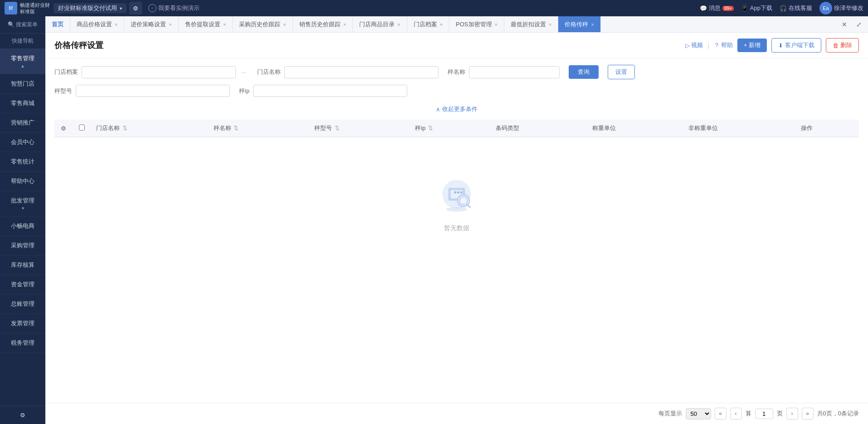  What do you see at coordinates (359, 129) in the screenshot?
I see `th-scale-model: 秤型号 ⇅` at bounding box center [359, 129].